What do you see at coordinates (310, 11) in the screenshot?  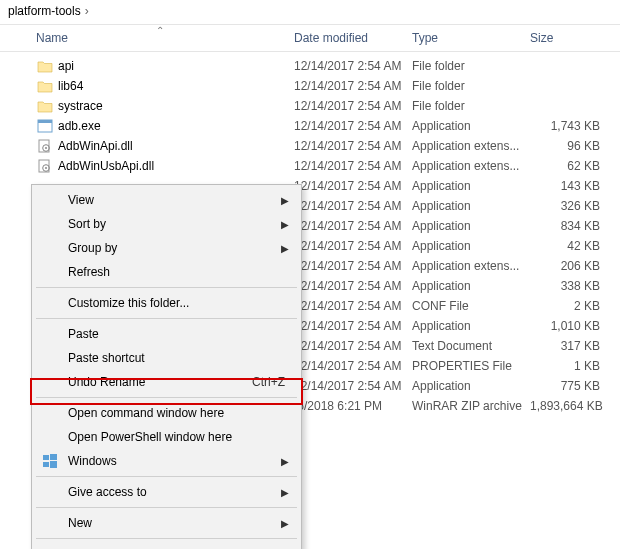 I see `breadcrumb: platform-tools ›` at bounding box center [310, 11].